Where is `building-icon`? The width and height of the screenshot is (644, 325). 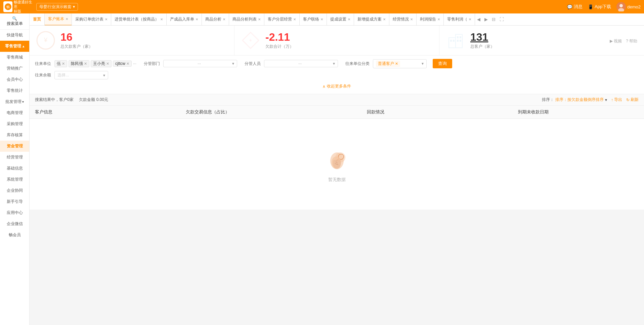 building-icon is located at coordinates (456, 40).